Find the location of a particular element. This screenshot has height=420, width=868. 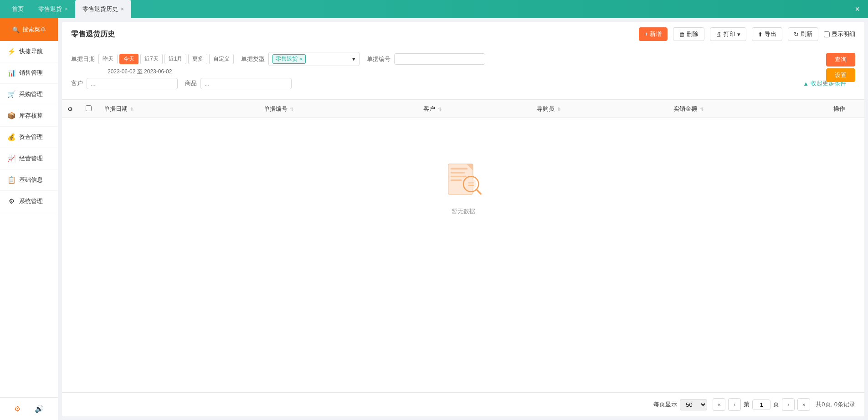

customer-input: ... is located at coordinates (132, 84).